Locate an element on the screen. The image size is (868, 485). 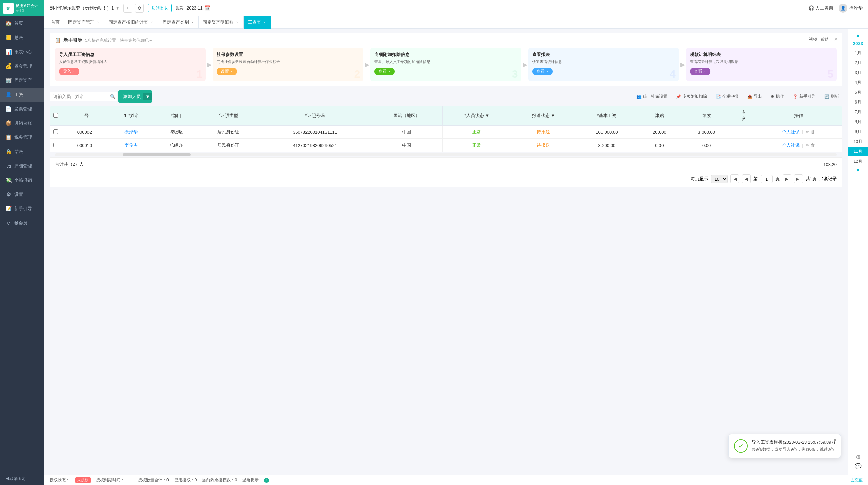
cancel-fixed-btn: ◀取消固定 is located at coordinates (22, 479).